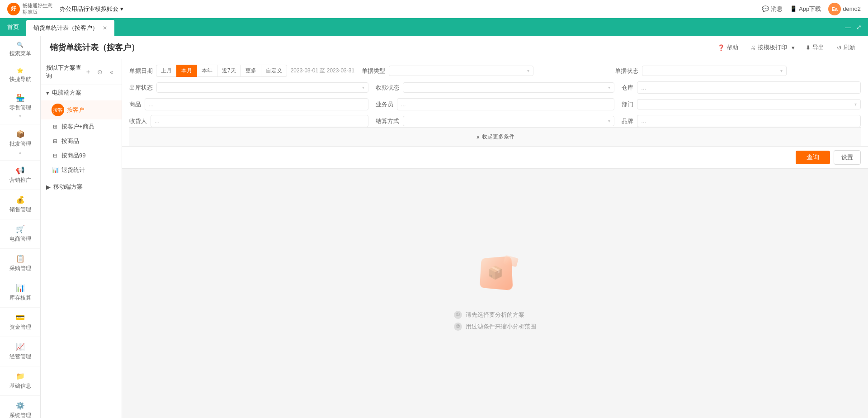 The height and width of the screenshot is (418, 868). Describe the element at coordinates (387, 88) in the screenshot. I see `payment-status-label: 收款状态` at that location.